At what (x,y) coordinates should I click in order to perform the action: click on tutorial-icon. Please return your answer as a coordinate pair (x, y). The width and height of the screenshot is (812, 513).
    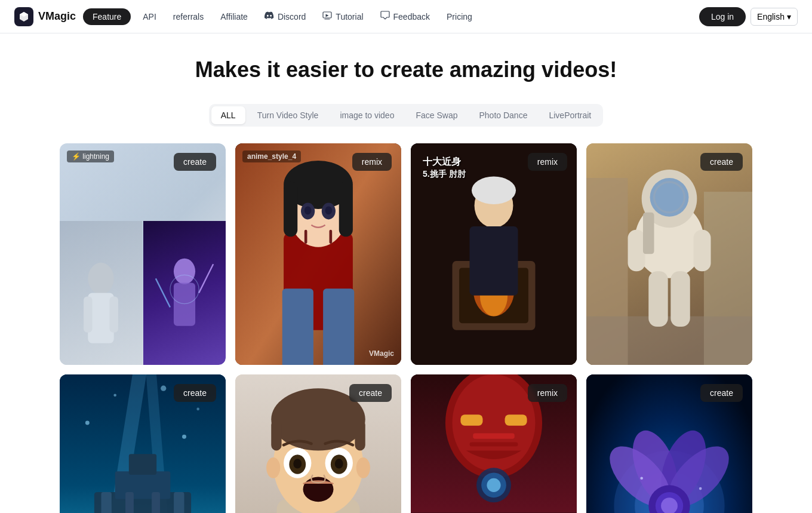
    Looking at the image, I should click on (327, 17).